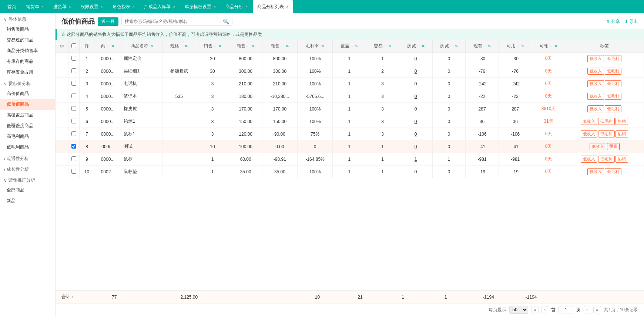 This screenshot has width=644, height=316. I want to click on product-tags: 低收入低毛利, so click(605, 84).